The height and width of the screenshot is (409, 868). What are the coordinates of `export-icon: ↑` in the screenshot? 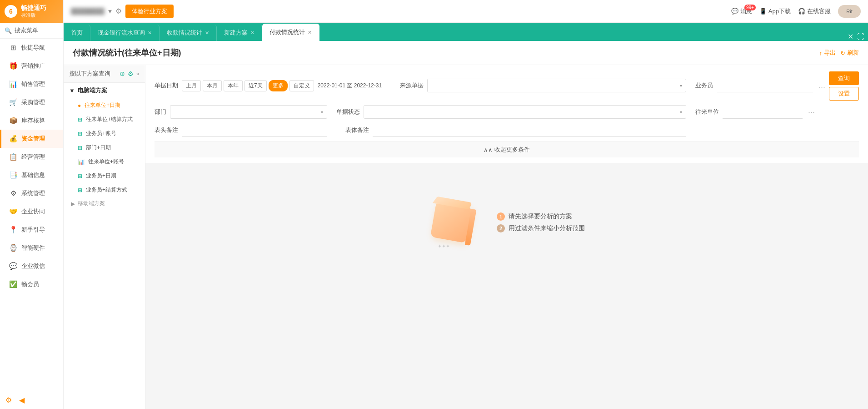 It's located at (821, 53).